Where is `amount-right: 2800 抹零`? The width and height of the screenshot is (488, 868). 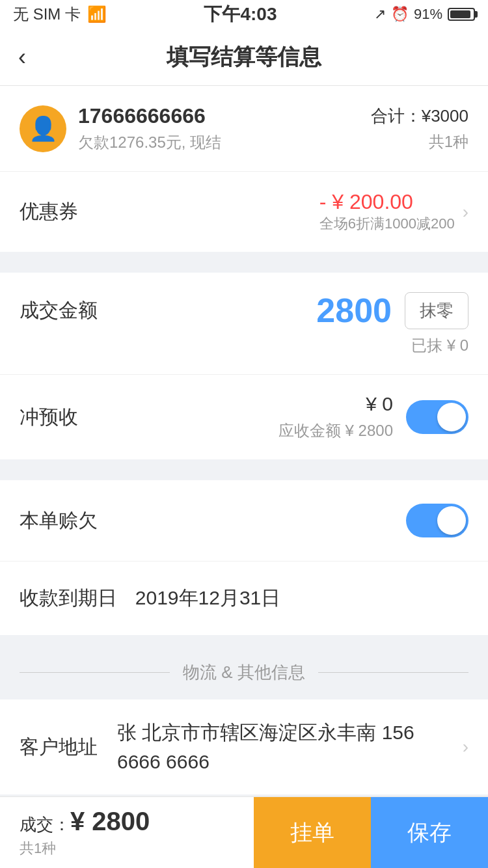
amount-right: 2800 抹零 is located at coordinates (392, 310).